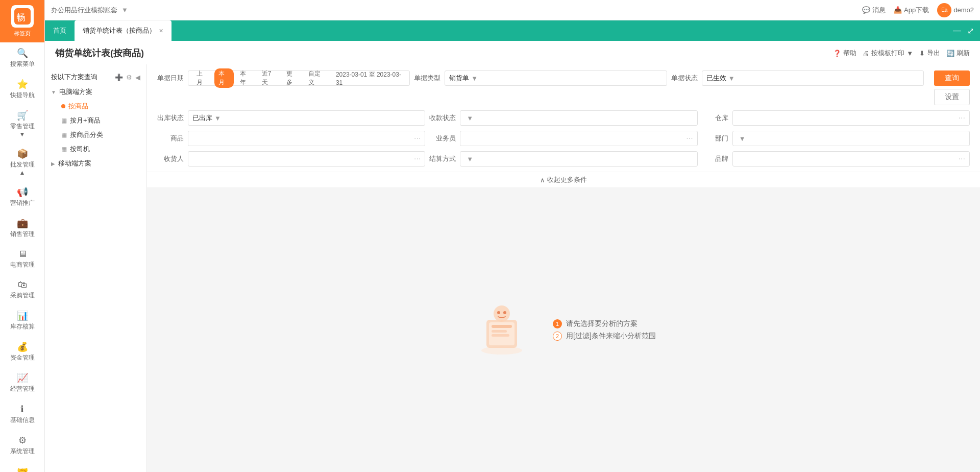  What do you see at coordinates (952, 97) in the screenshot?
I see `settings-button: 设置` at bounding box center [952, 97].